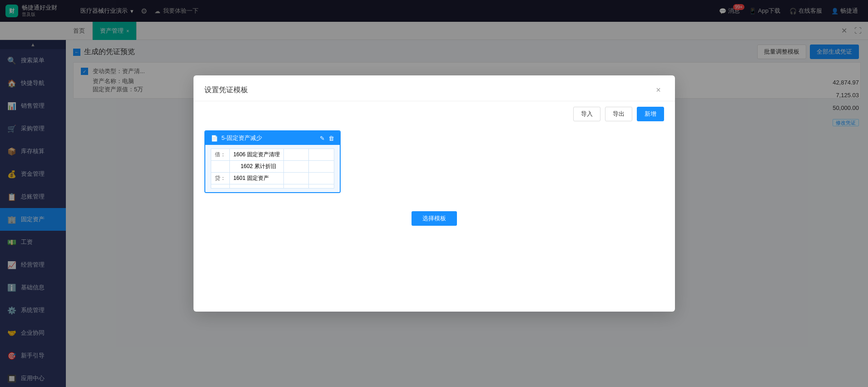  I want to click on export-btn: 导出, so click(619, 114).